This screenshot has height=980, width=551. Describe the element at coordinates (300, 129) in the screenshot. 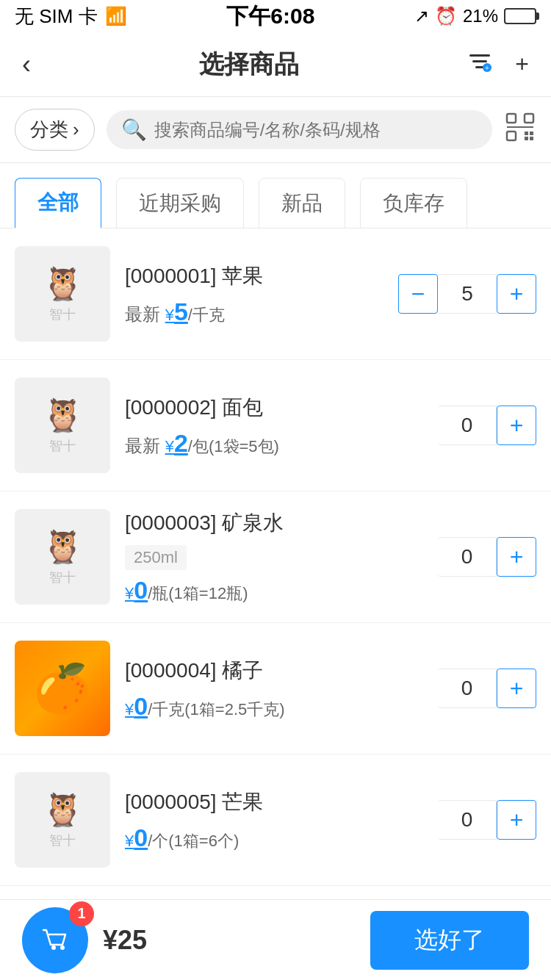

I see `search-box: 🔍` at that location.